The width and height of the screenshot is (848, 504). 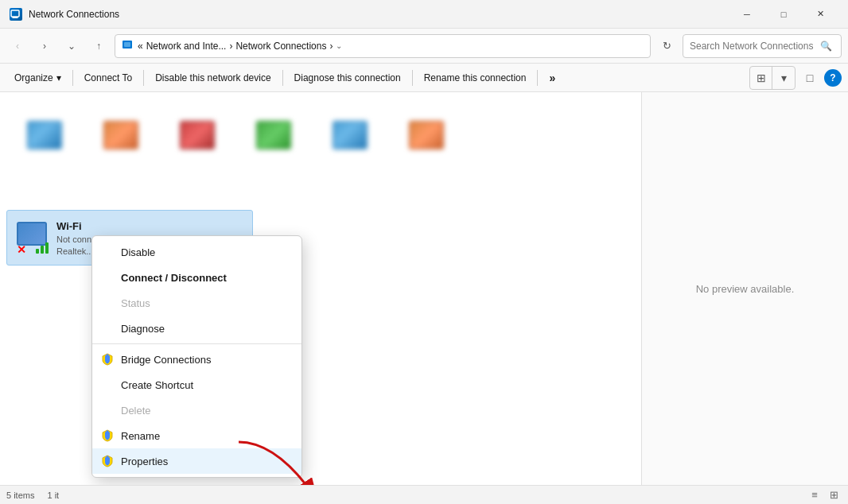 What do you see at coordinates (321, 137) in the screenshot?
I see `icons-grid` at bounding box center [321, 137].